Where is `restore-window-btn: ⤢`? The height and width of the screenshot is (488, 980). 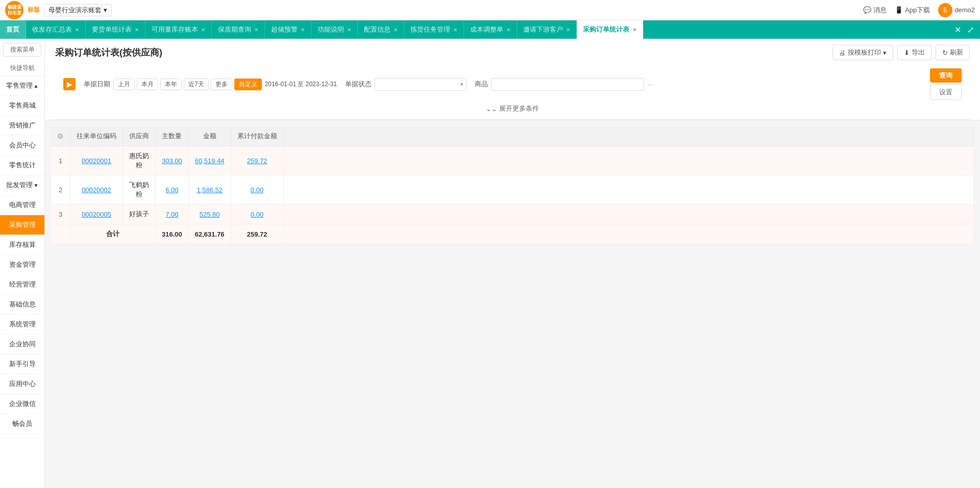 restore-window-btn: ⤢ is located at coordinates (971, 30).